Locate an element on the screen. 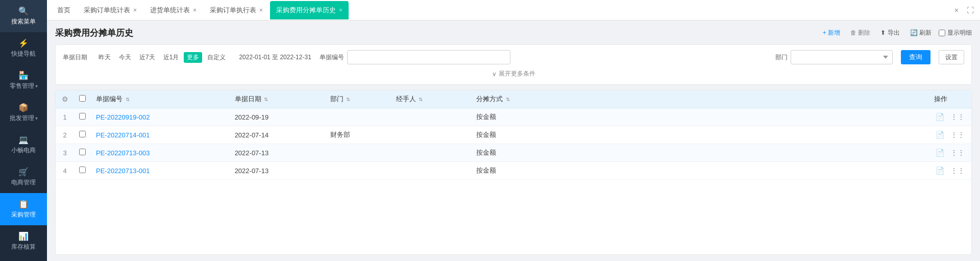 This screenshot has height=261, width=980. display-detail-checkbox is located at coordinates (942, 33).